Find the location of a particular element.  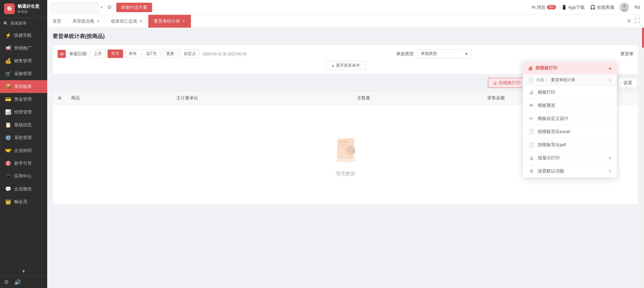

guide-icon: 🎯 is located at coordinates (8, 163).